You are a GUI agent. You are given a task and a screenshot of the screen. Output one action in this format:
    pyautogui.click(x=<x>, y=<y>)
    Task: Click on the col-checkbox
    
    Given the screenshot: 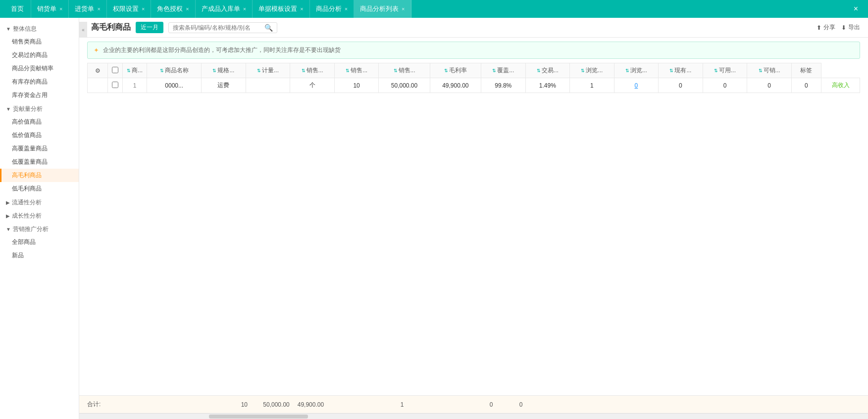 What is the action you would take?
    pyautogui.click(x=115, y=71)
    